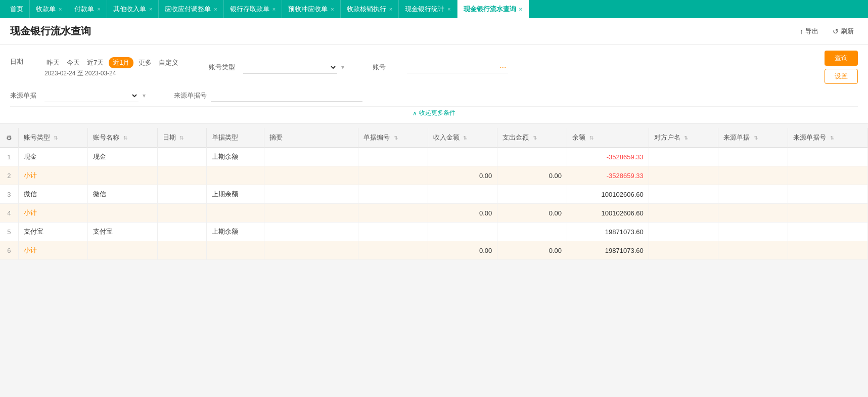 Image resolution: width=868 pixels, height=397 pixels. Describe the element at coordinates (236, 138) in the screenshot. I see `th-doc-type: 单据类型` at that location.